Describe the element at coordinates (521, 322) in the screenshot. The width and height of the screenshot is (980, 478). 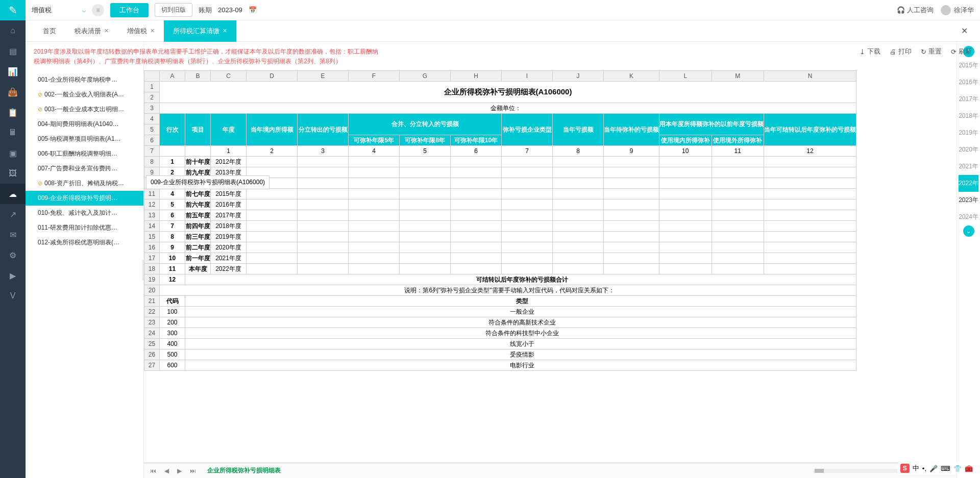
I see `cell: 符合条件的高新技术企业` at that location.